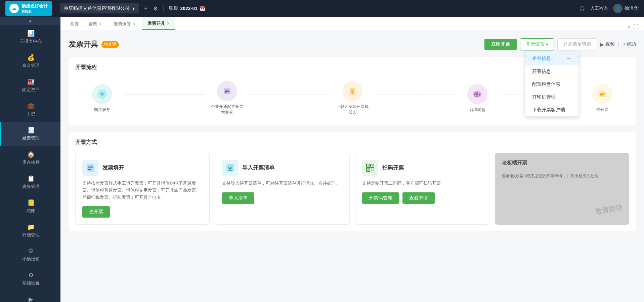 The width and height of the screenshot is (644, 302). I want to click on company-selector: 重庆畅捷交通信息咨询有限公司 ▾, so click(99, 8).